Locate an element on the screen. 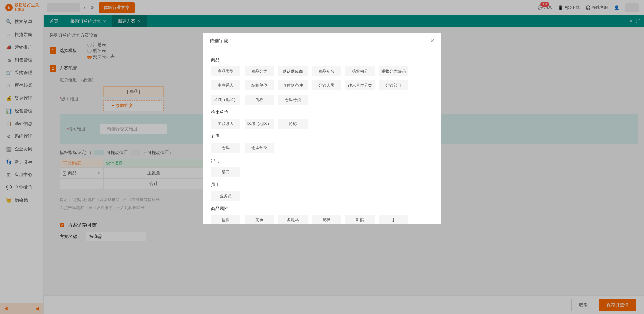 This screenshot has height=314, width=644. field-chip: 属性 is located at coordinates (226, 219).